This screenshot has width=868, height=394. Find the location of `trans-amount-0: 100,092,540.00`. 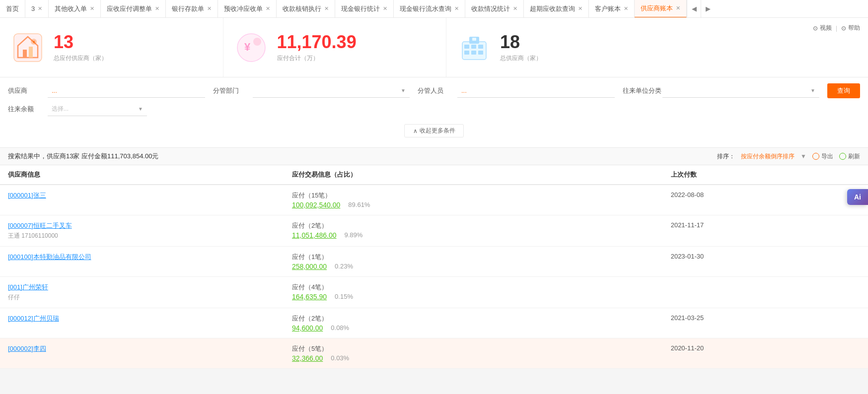

trans-amount-0: 100,092,540.00 is located at coordinates (316, 205).